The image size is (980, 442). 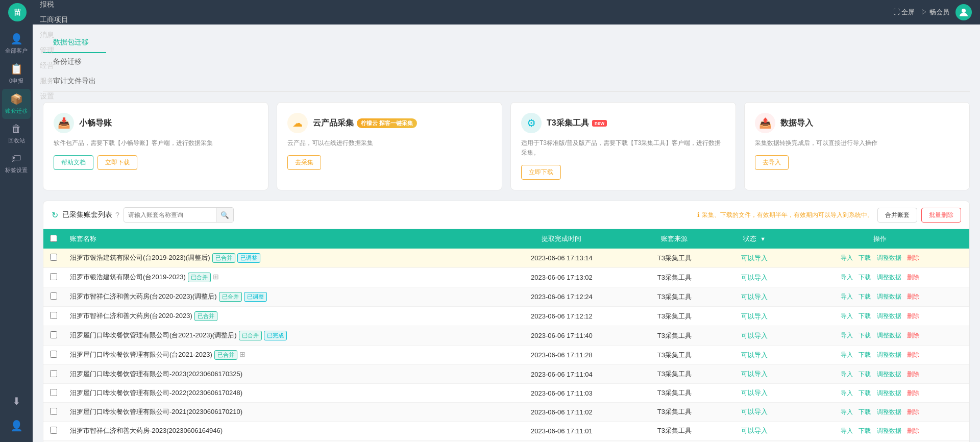 What do you see at coordinates (889, 412) in the screenshot?
I see `adjust-action-8: 调整数据` at bounding box center [889, 412].